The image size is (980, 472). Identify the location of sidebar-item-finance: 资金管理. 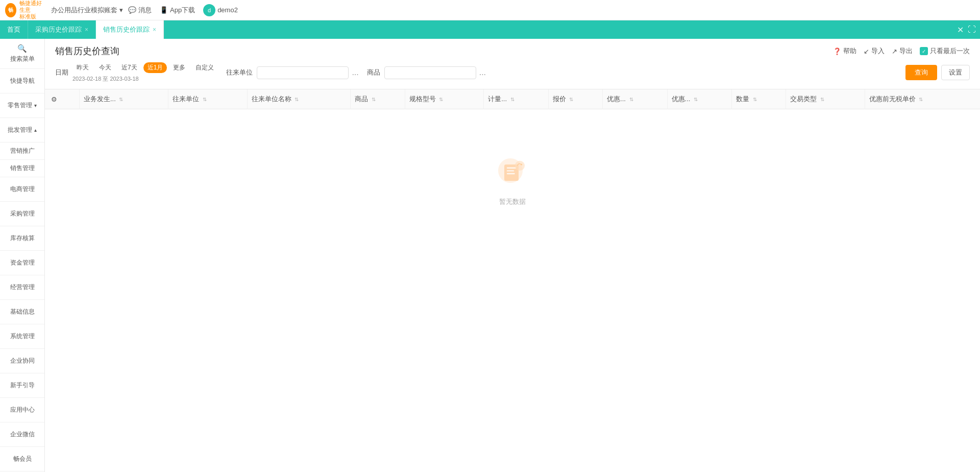
(22, 263).